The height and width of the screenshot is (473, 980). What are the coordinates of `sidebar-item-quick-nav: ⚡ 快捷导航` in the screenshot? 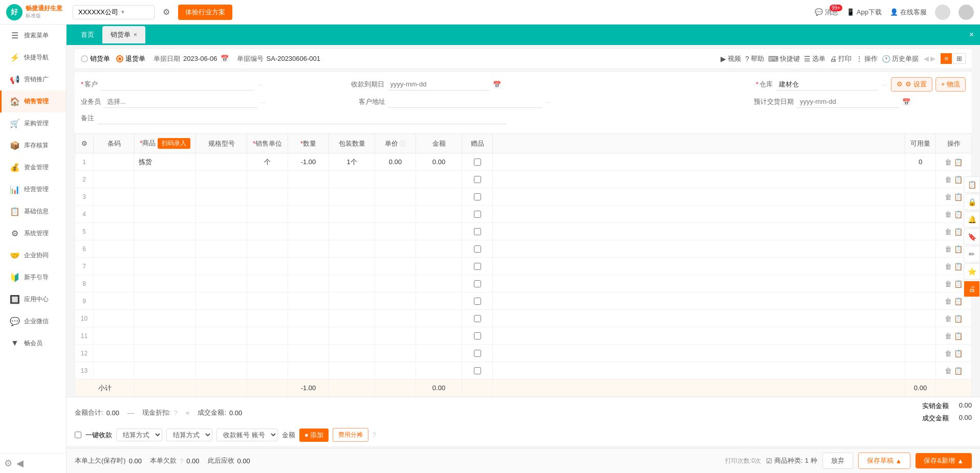 It's located at (33, 57).